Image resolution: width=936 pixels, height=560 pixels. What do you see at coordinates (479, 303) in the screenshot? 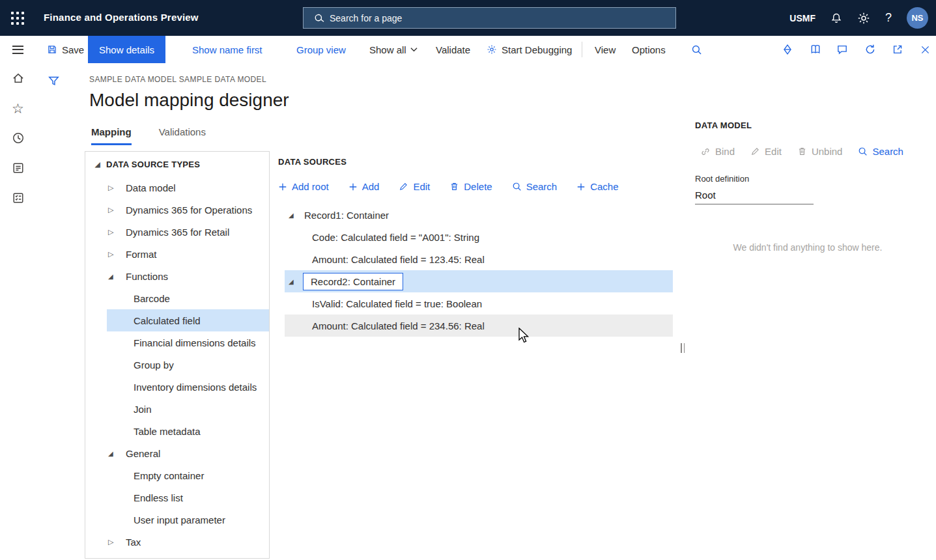
I see `field-row-isvalid: IsValid: Calculated field = true: Boolea…` at bounding box center [479, 303].